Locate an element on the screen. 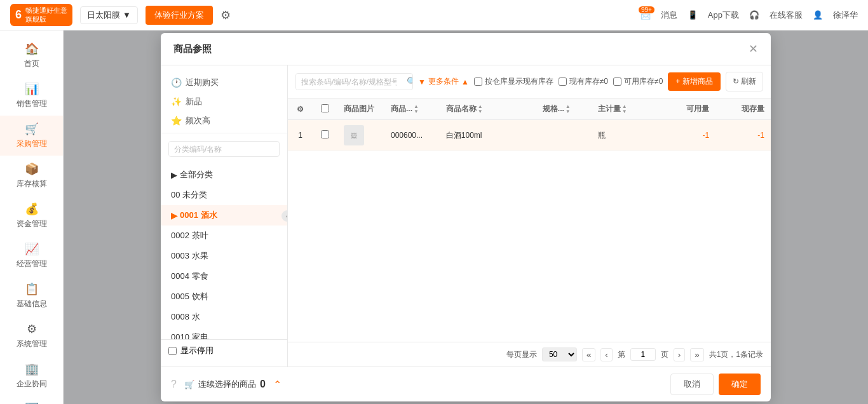 This screenshot has height=404, width=868. product-search-input is located at coordinates (349, 82).